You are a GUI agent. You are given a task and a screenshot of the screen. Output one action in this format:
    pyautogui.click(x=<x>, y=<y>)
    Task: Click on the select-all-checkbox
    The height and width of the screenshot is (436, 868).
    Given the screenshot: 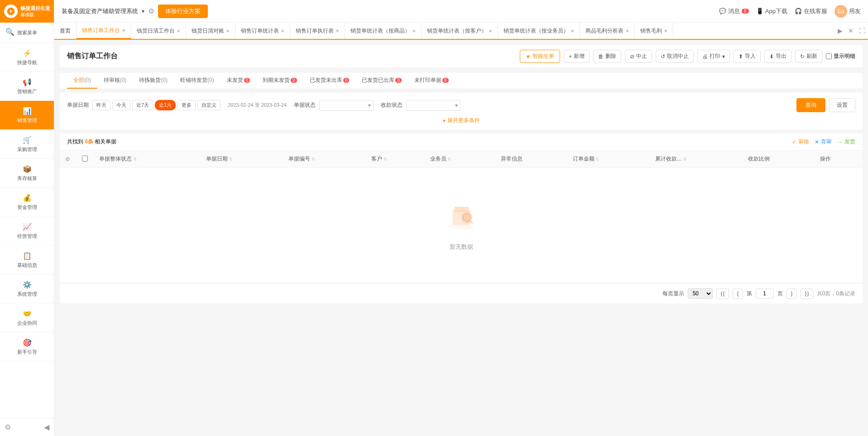 What is the action you would take?
    pyautogui.click(x=85, y=158)
    